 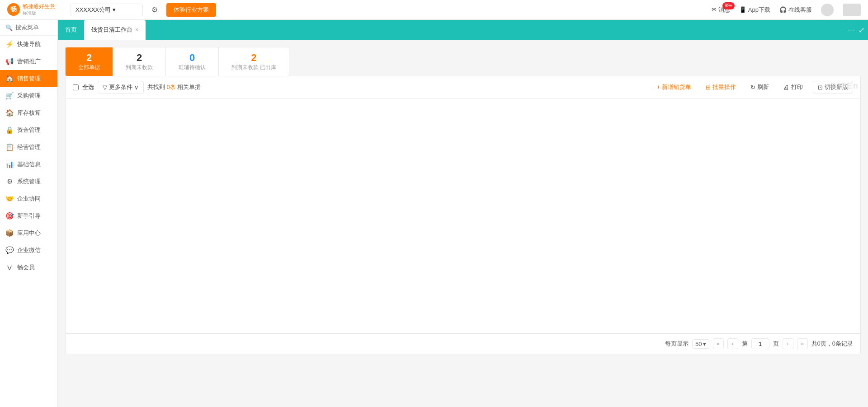 I want to click on logo-text: 畅捷通好生意, so click(x=39, y=6).